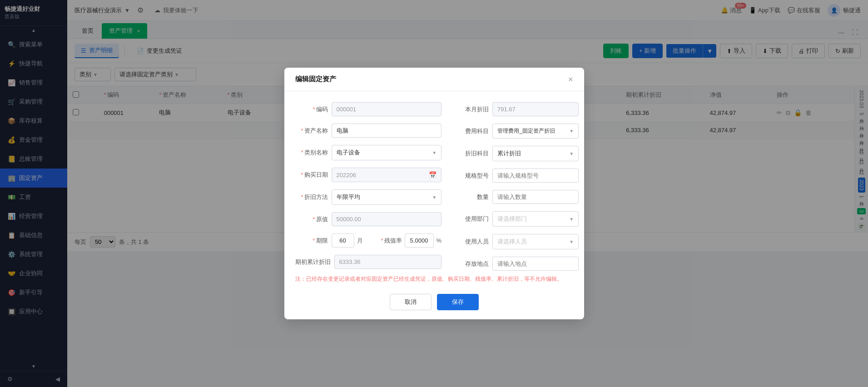 The width and height of the screenshot is (868, 387). Describe the element at coordinates (570, 79) in the screenshot. I see `modal-close-button: ×` at that location.